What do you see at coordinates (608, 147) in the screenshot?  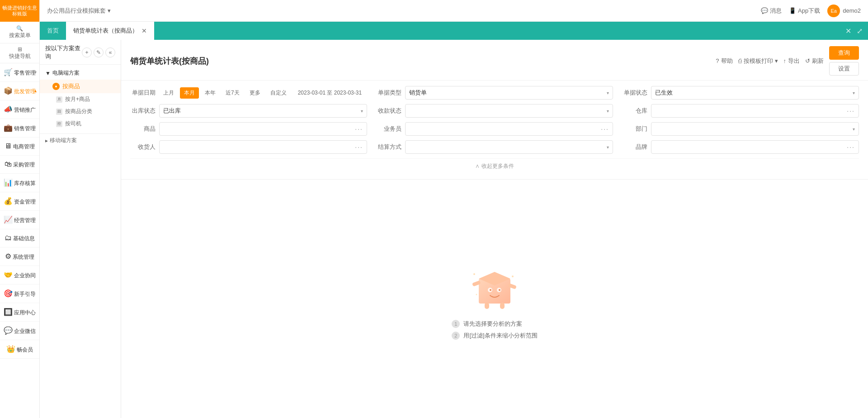 I see `payment-arrow: ▾` at bounding box center [608, 147].